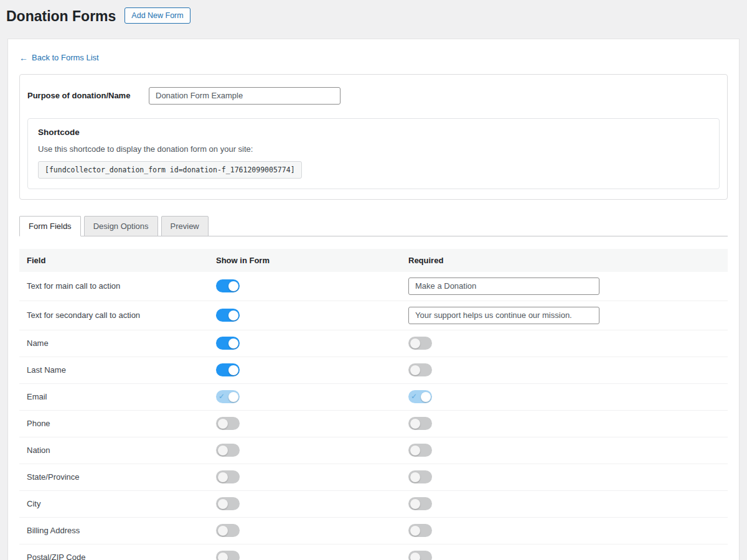 Image resolution: width=747 pixels, height=560 pixels. What do you see at coordinates (374, 96) in the screenshot?
I see `form-name-row: Purpose of donation/Name` at bounding box center [374, 96].